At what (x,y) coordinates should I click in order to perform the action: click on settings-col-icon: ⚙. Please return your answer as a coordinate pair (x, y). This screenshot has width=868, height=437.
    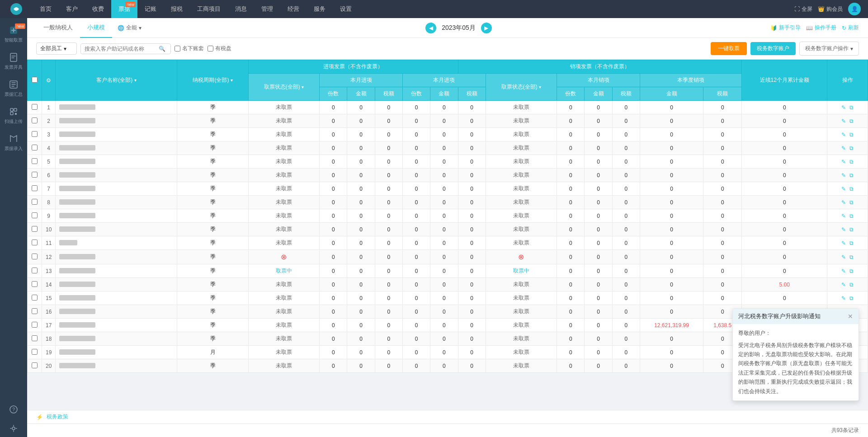
    Looking at the image, I should click on (49, 80).